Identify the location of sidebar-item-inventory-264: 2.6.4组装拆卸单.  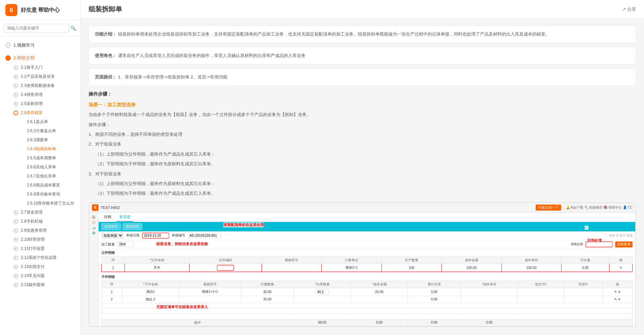
(45, 149).